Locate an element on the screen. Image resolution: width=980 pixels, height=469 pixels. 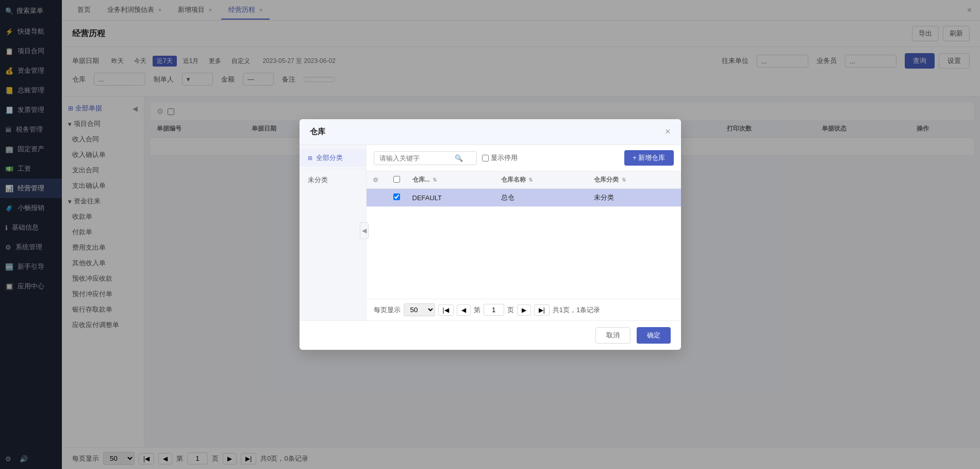
modal-header: 仓库 × is located at coordinates (490, 132).